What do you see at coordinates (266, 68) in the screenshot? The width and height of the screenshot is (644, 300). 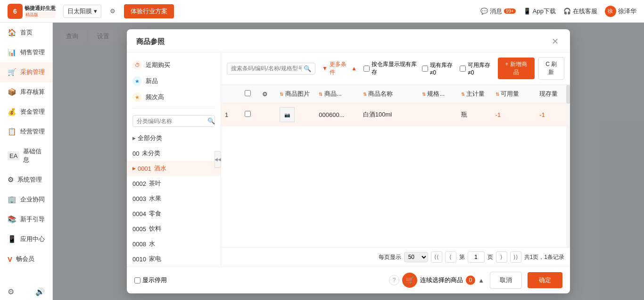 I see `product-search-input` at bounding box center [266, 68].